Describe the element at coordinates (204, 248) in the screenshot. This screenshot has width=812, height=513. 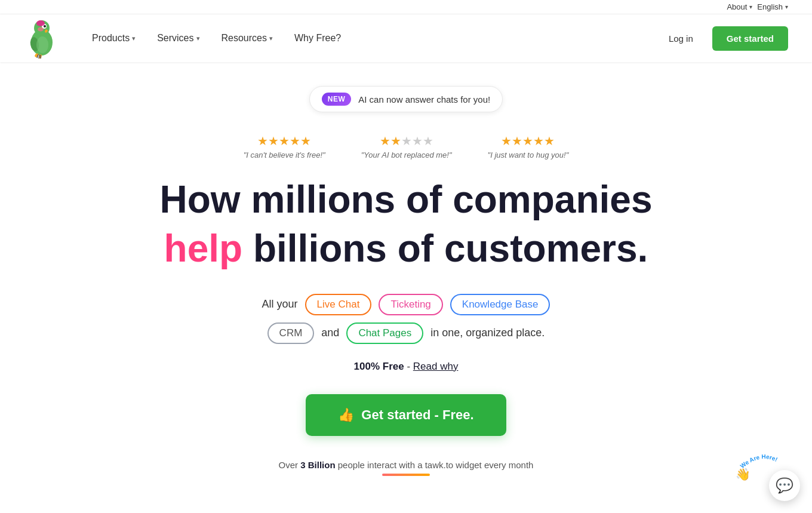
I see `hero-highlight-word: help` at that location.